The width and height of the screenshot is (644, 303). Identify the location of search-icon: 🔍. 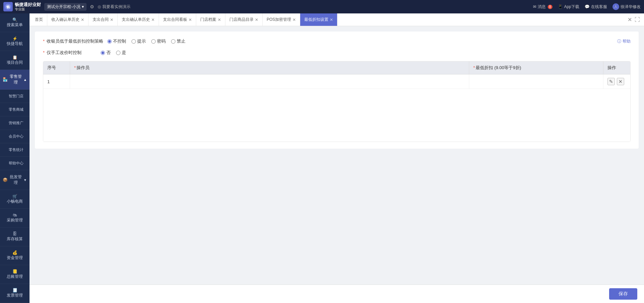
(15, 20).